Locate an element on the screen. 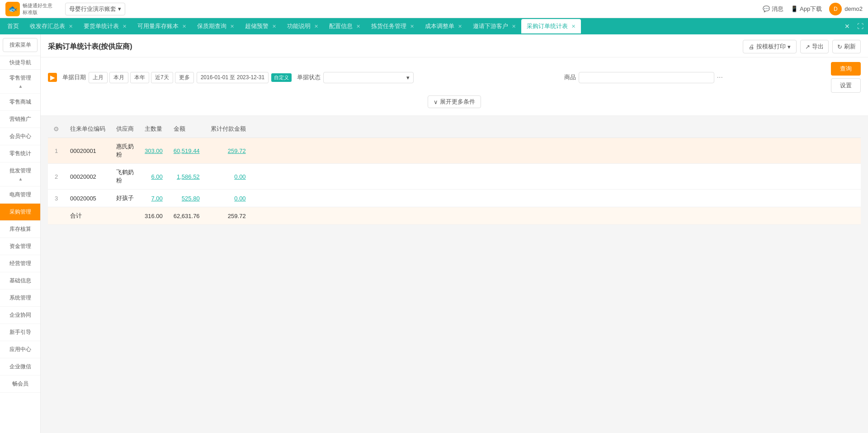 This screenshot has height=433, width=868. message-action: 💬 消息 is located at coordinates (773, 9).